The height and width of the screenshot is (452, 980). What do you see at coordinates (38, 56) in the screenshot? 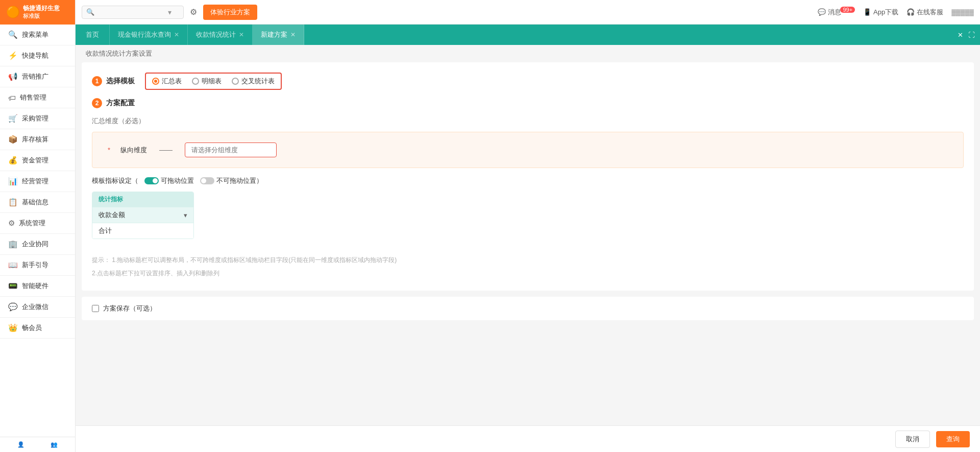
I see `sidebar-item-quick-nav: ⚡ 快捷导航` at bounding box center [38, 56].